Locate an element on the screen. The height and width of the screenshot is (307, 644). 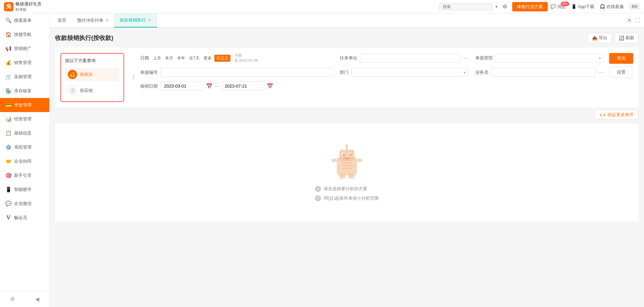
purchase-icon: 🛒 is located at coordinates (8, 77).